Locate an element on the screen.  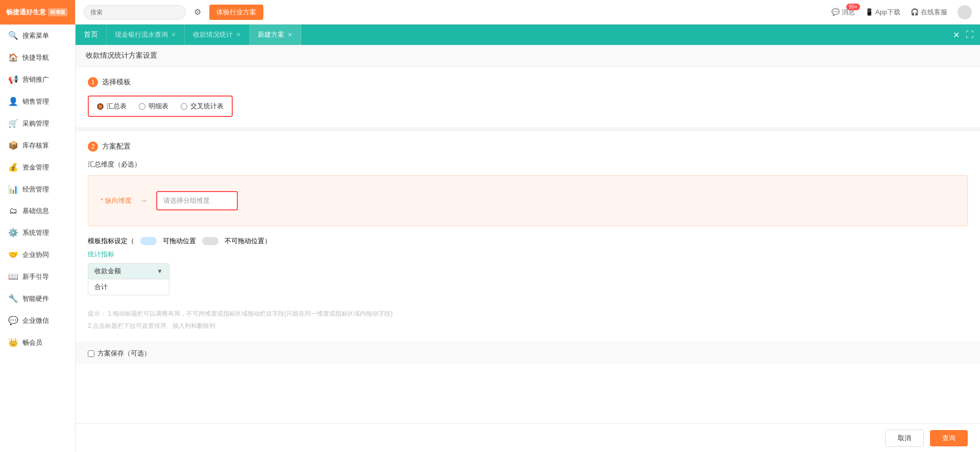
dim-select-placeholder: 请选择分组维度 is located at coordinates (187, 200).